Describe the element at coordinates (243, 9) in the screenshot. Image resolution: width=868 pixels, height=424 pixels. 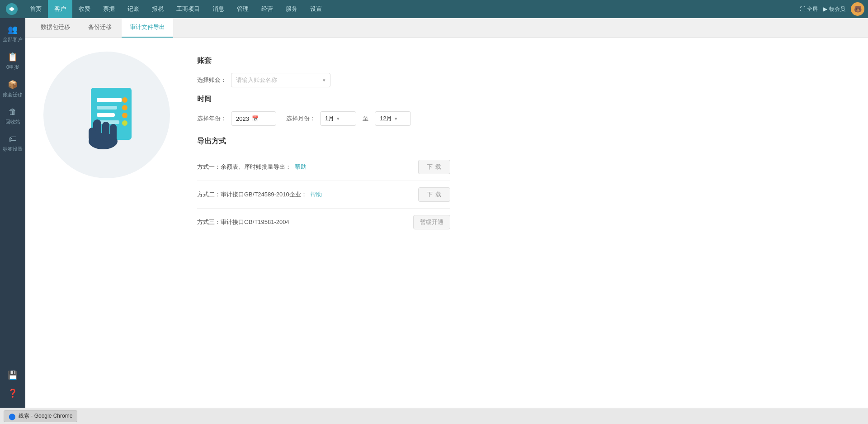
I see `nav-manage: 管理` at that location.